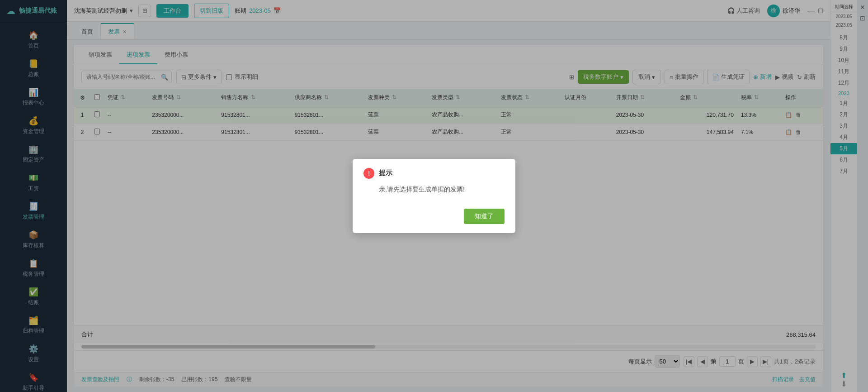 The height and width of the screenshot is (392, 868). I want to click on modal-message: 亲,请先选择要生成单据的发票!, so click(422, 189).